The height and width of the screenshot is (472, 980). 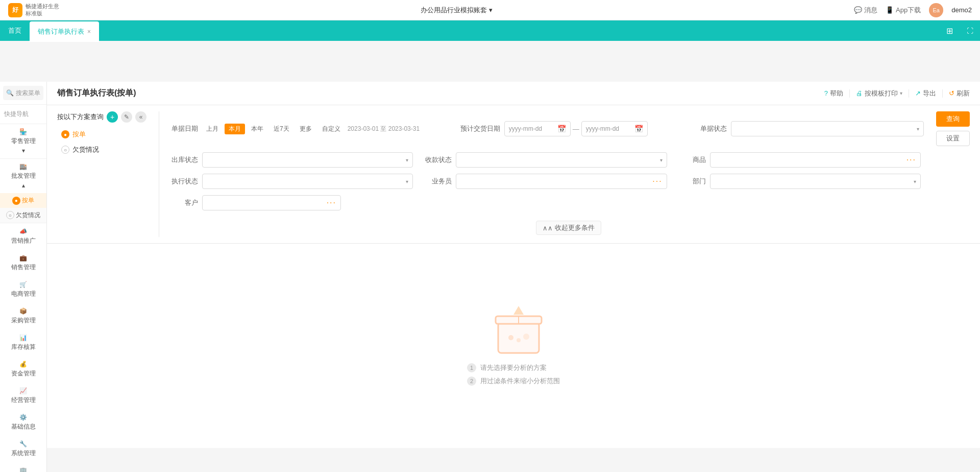 What do you see at coordinates (105, 134) in the screenshot?
I see `scheme-item-order: ● 按单` at bounding box center [105, 134].